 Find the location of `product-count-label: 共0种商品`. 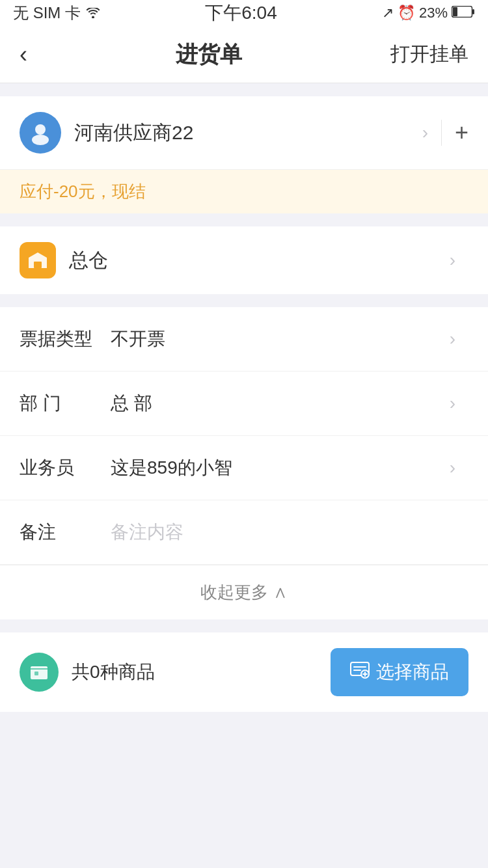

product-count-label: 共0种商品 is located at coordinates (201, 672).